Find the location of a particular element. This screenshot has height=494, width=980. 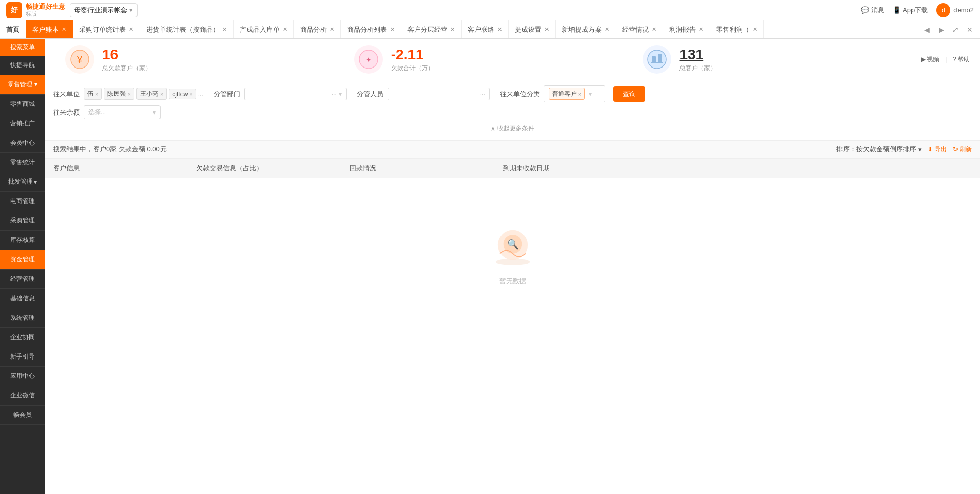

collapse-btn: ∧ 收起更多条件 is located at coordinates (512, 129).